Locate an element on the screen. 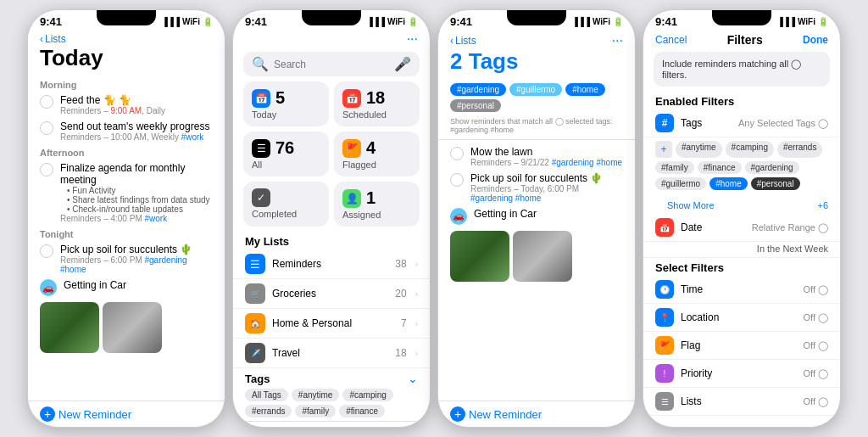 This screenshot has width=868, height=437. lists-filter-row: ☰ Lists Off ◯ is located at coordinates (742, 402).